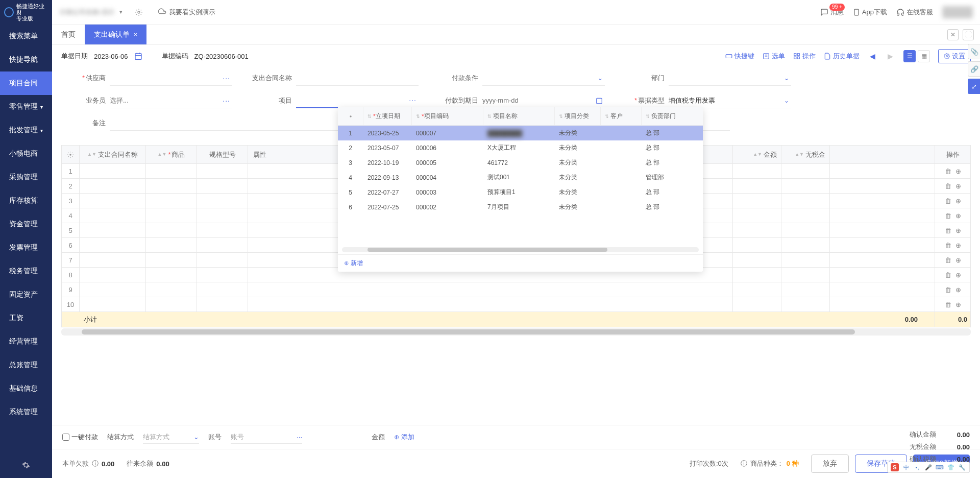 This screenshot has height=478, width=980. Describe the element at coordinates (26, 83) in the screenshot. I see `sidebar-item: 项目合同` at that location.